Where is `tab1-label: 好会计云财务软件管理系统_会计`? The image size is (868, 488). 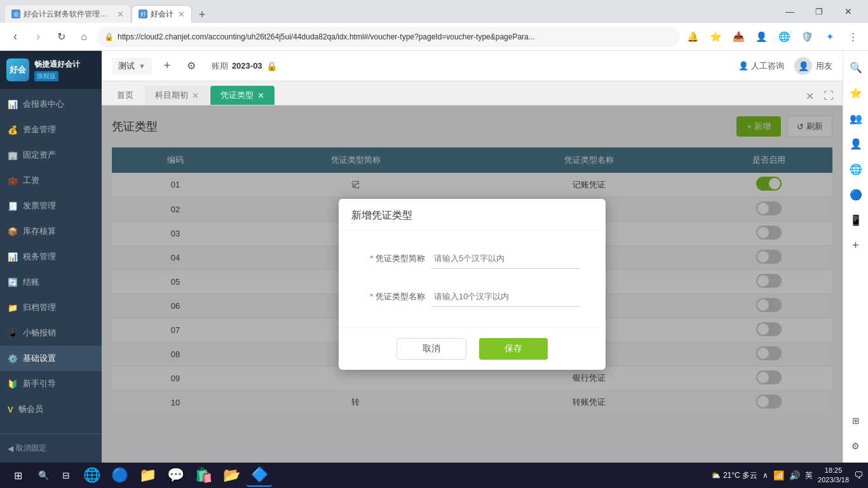 tab1-label: 好会计云财务软件管理系统_会计 is located at coordinates (68, 14).